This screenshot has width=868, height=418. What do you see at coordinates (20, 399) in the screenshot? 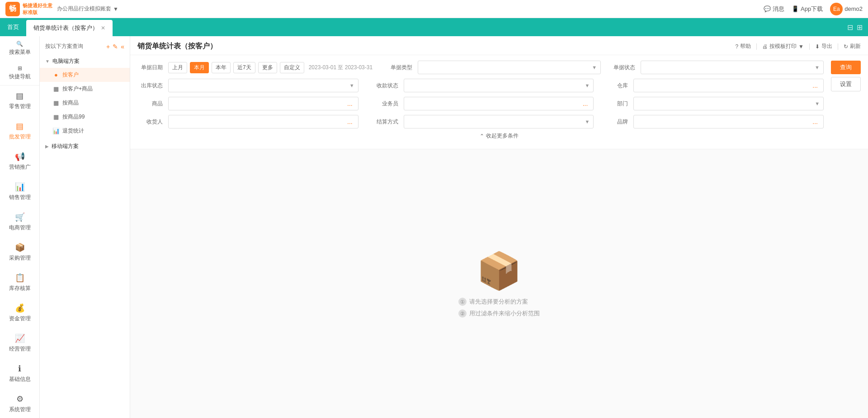
I see `system-icon: ⚙` at bounding box center [20, 399].